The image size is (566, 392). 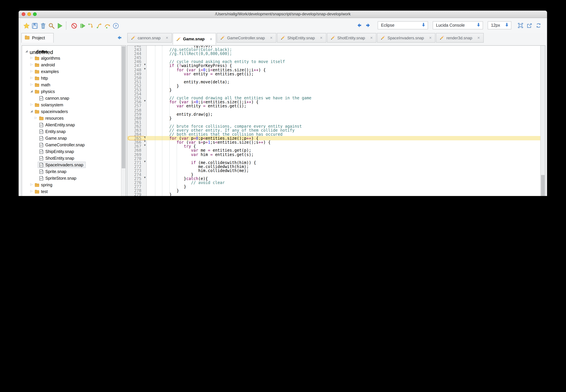 What do you see at coordinates (60, 26) in the screenshot?
I see `run-icon` at bounding box center [60, 26].